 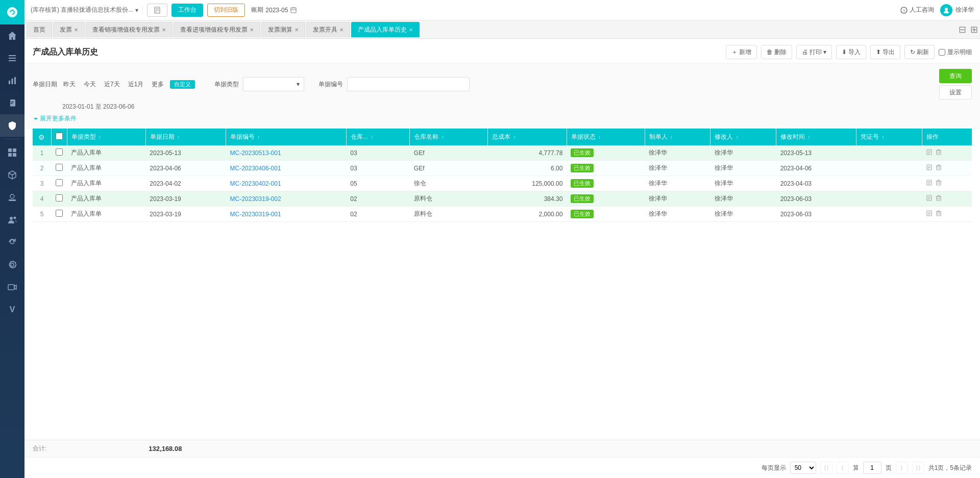 I want to click on sidebar-item-settings, so click(x=12, y=265).